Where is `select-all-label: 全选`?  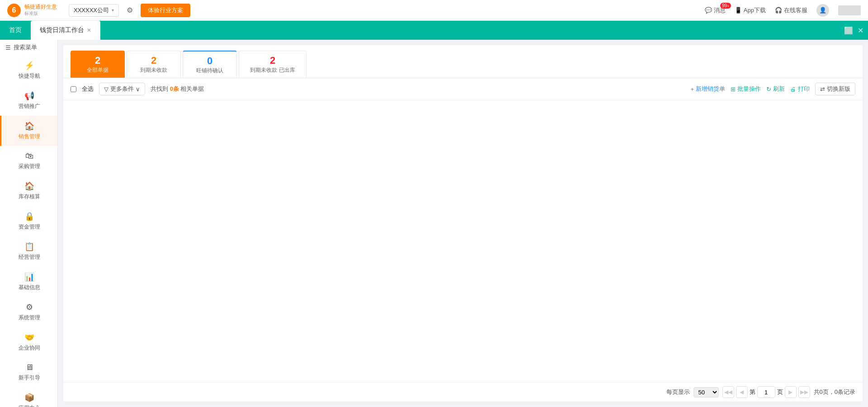 select-all-label: 全选 is located at coordinates (88, 89).